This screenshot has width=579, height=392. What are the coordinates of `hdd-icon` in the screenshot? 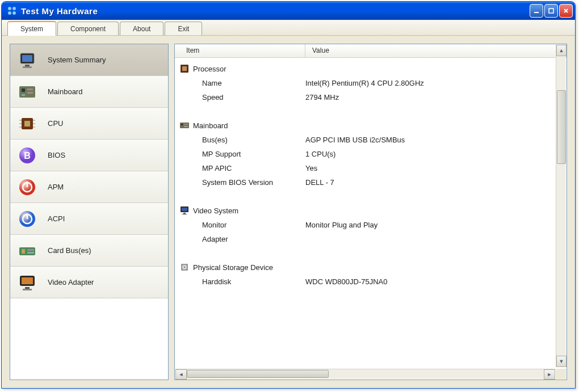 It's located at (184, 267).